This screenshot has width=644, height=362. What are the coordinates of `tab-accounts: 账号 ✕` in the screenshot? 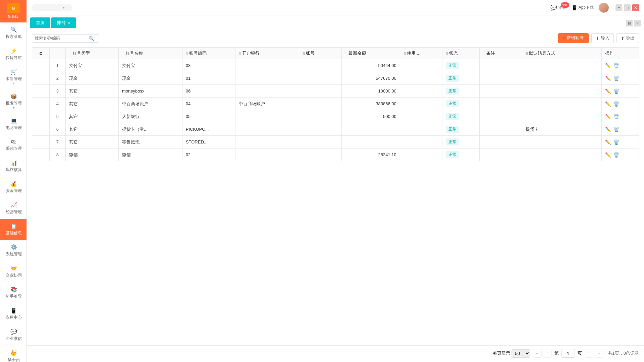 It's located at (64, 23).